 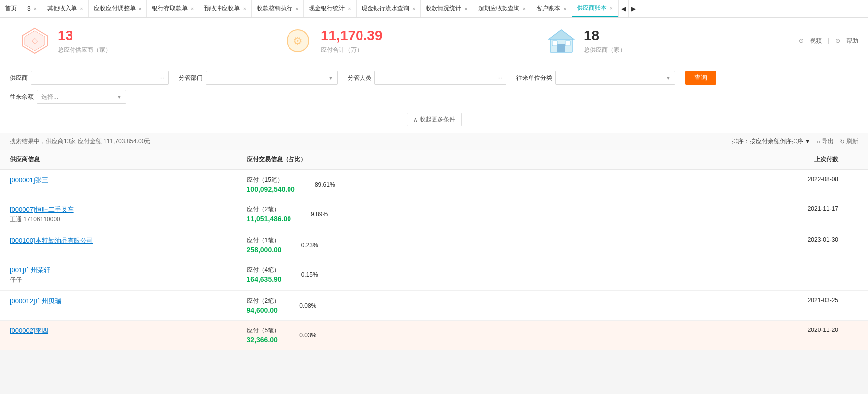 I want to click on table-row: [000007]恒旺二手叉车 王通 17106110000 应付（2笔） 11,…, so click(x=434, y=215).